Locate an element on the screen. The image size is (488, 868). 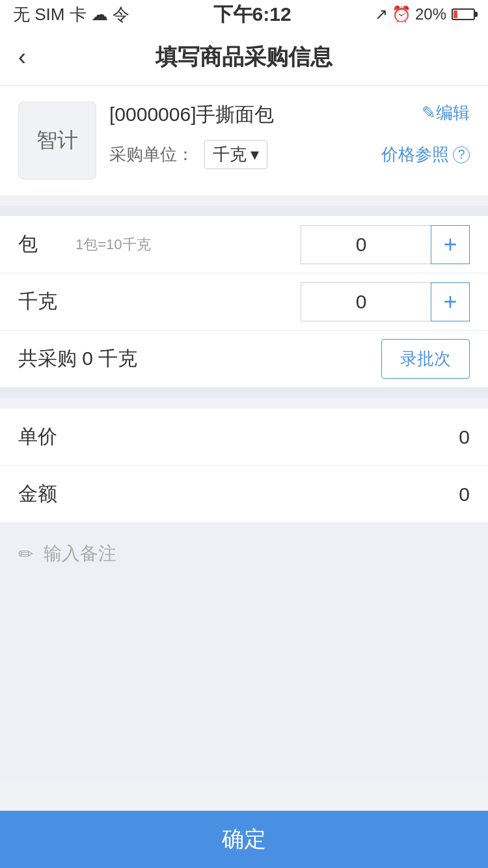
edit-button: ✎编辑 is located at coordinates (446, 113).